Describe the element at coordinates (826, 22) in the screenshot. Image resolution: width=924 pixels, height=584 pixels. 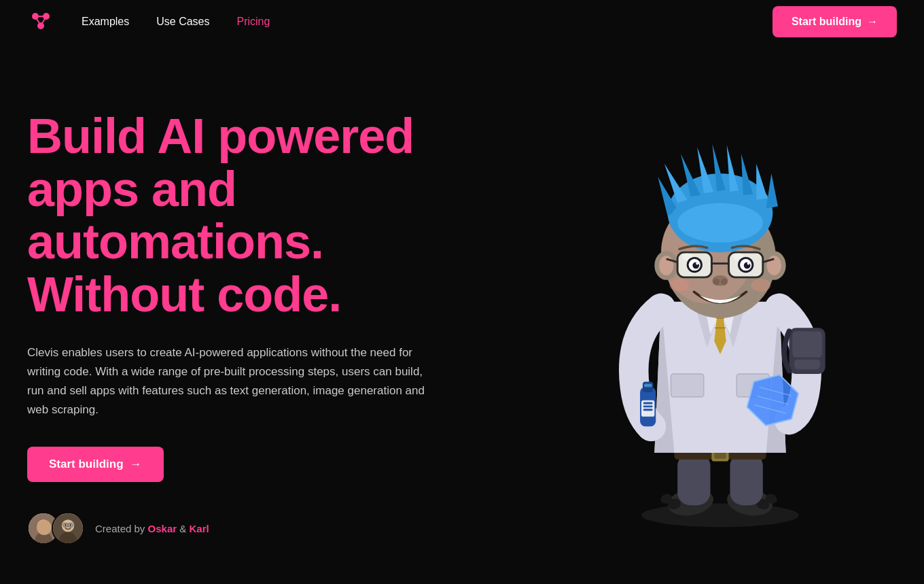
I see `nav-cta-label: Start building` at that location.